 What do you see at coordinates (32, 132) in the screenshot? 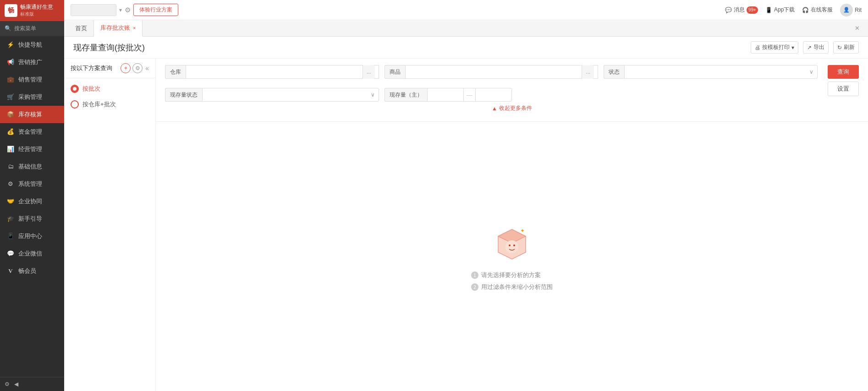
I see `sidebar-item-finance: 💰 资金管理` at bounding box center [32, 132].